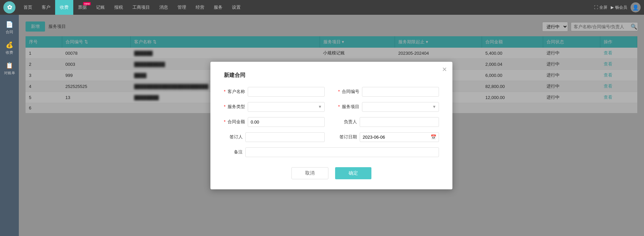 The width and height of the screenshot is (644, 236). I want to click on responsible-row: 负责人, so click(389, 122).